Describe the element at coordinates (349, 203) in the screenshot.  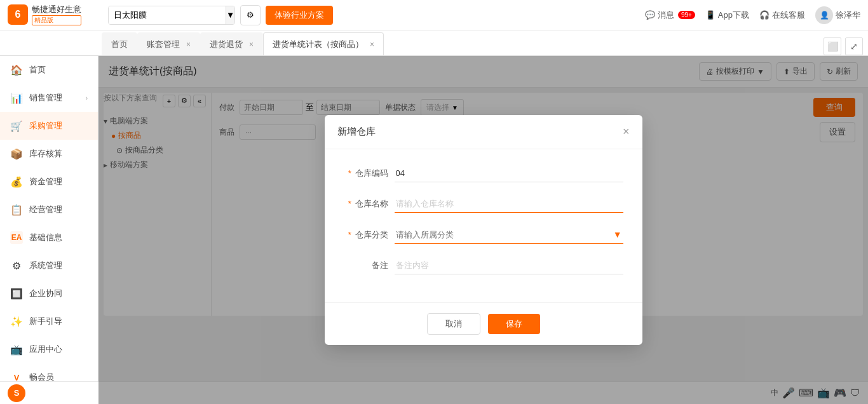
I see `name-required-star: *` at that location.